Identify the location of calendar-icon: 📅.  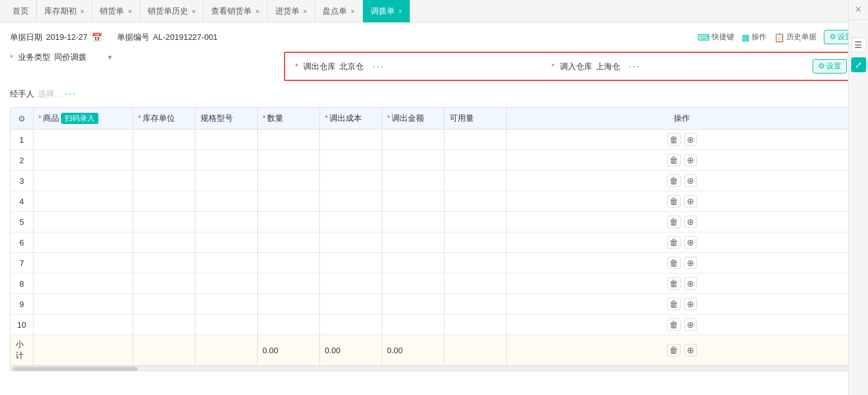
(97, 37).